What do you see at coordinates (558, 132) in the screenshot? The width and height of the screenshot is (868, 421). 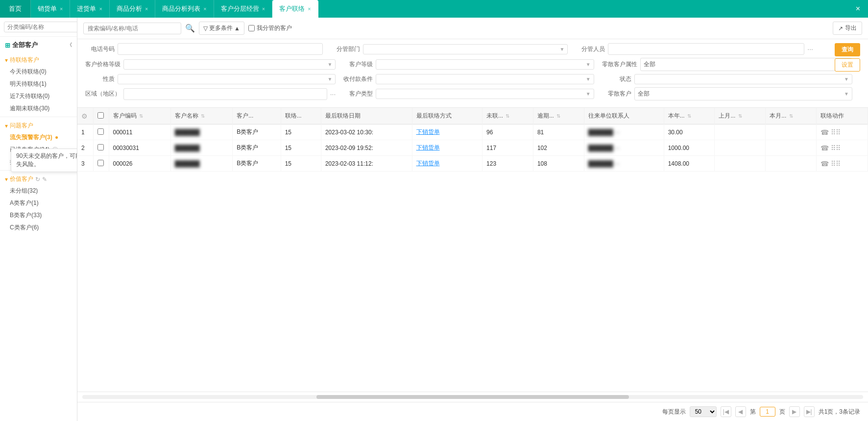 I see `cell-overdue-0: 81` at bounding box center [558, 132].